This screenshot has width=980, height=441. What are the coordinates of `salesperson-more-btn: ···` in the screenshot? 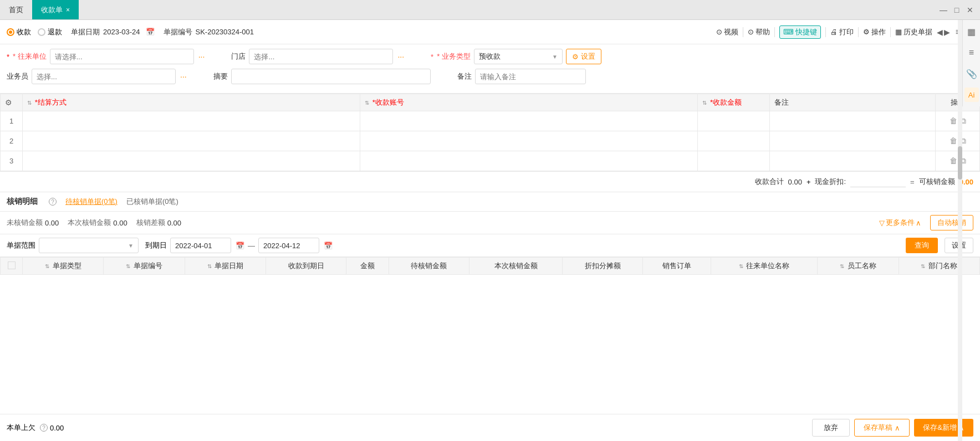 It's located at (183, 76).